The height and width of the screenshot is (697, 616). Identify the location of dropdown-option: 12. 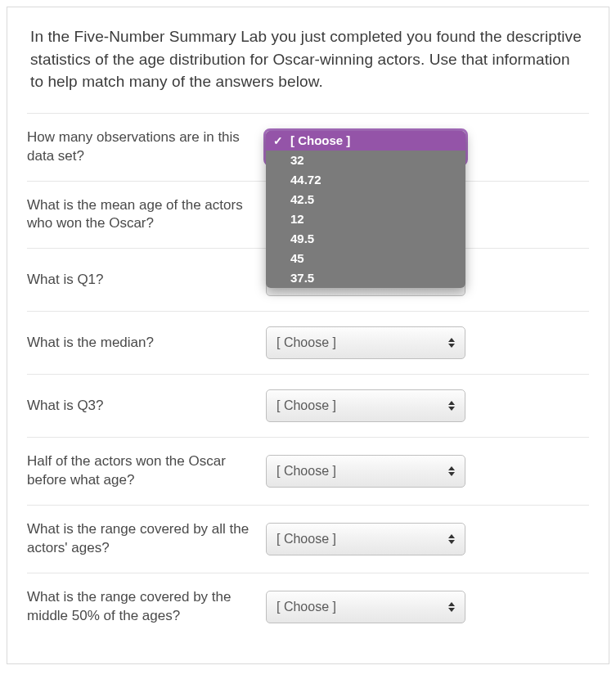
(366, 219).